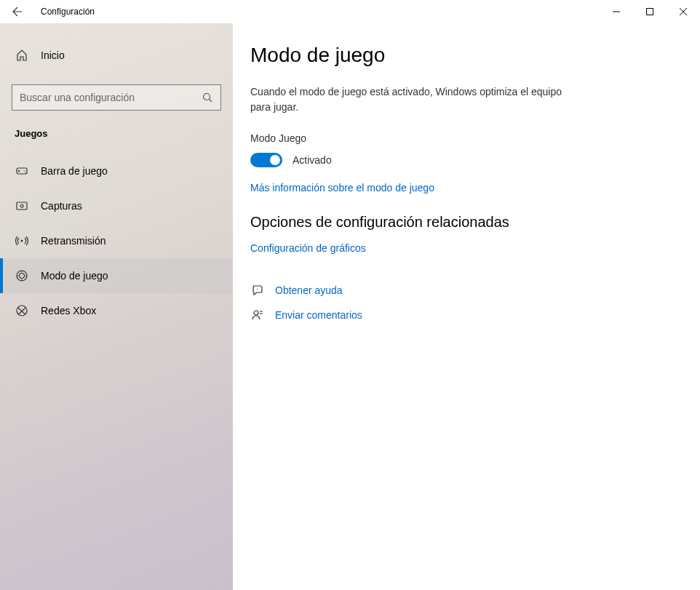  What do you see at coordinates (319, 315) in the screenshot?
I see `feedback-link: Enviar comentarios` at bounding box center [319, 315].